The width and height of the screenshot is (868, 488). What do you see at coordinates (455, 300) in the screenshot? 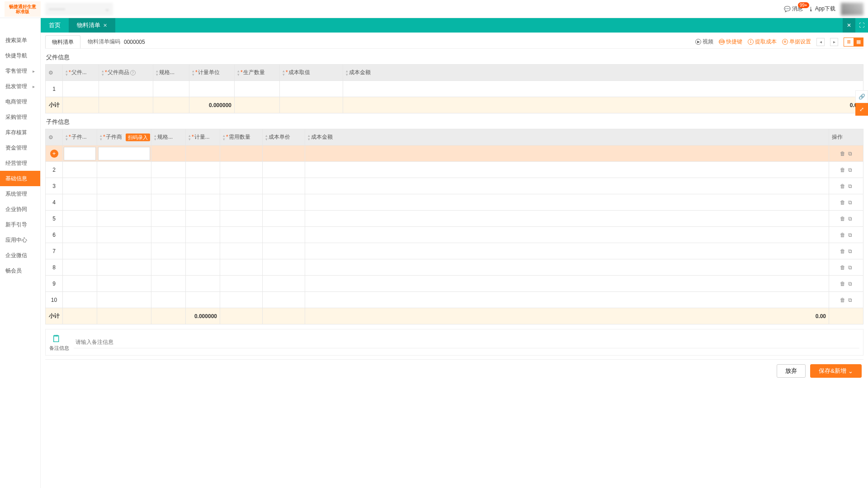
I see `child-row: 10🗑⧉` at bounding box center [455, 300].